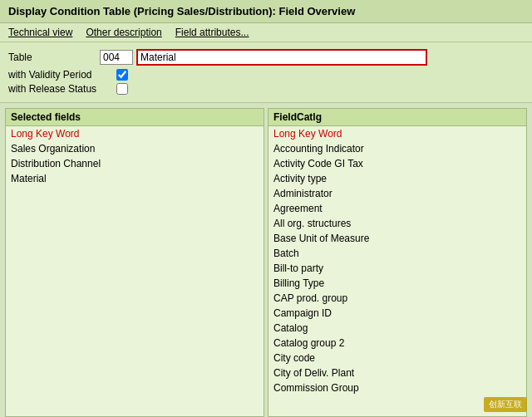 The height and width of the screenshot is (417, 532). I want to click on menu-other-description: Other description, so click(123, 32).